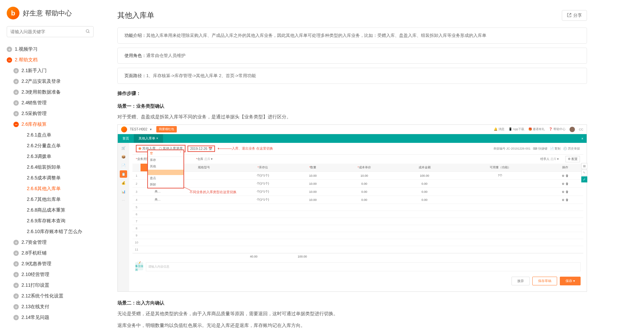  I want to click on ss-side-cart-icon: 🛒, so click(123, 148).